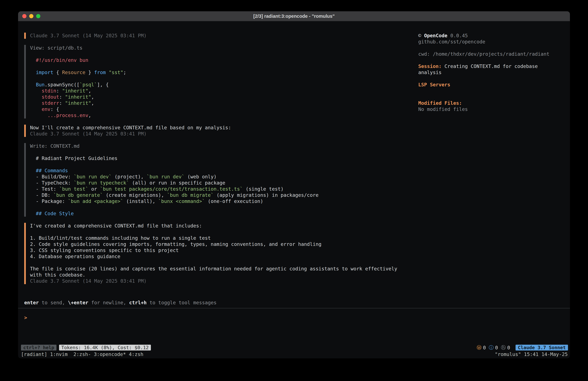 The image size is (588, 381). What do you see at coordinates (116, 72) in the screenshot?
I see `text-segment: "sst"` at bounding box center [116, 72].